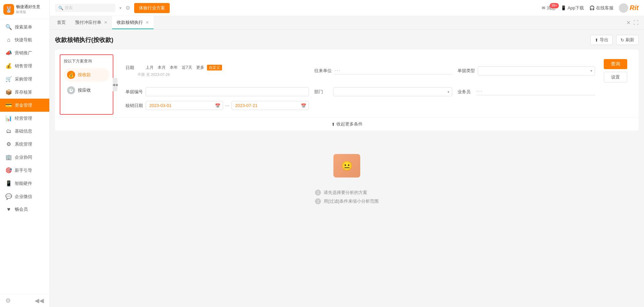 The width and height of the screenshot is (644, 307). Describe the element at coordinates (605, 8) in the screenshot. I see `service-label: 在线客服` at that location.